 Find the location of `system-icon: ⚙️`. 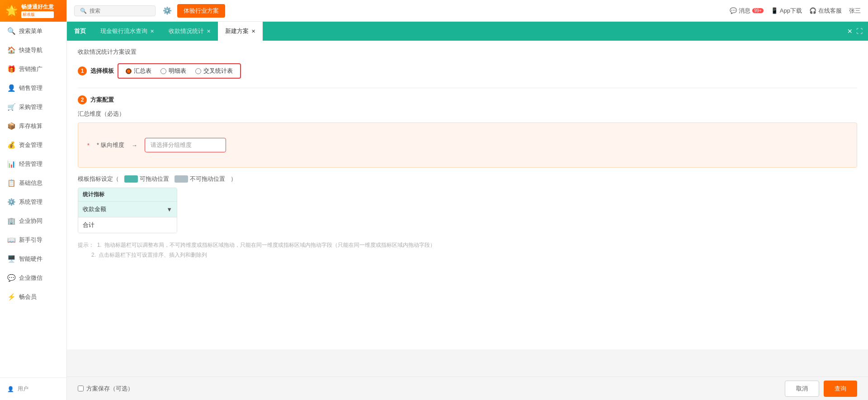

system-icon: ⚙️ is located at coordinates (11, 202).